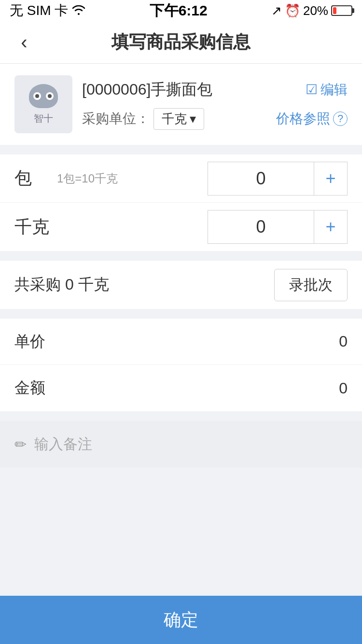 This screenshot has width=362, height=644. I want to click on alarm-icon: ⏰, so click(292, 11).